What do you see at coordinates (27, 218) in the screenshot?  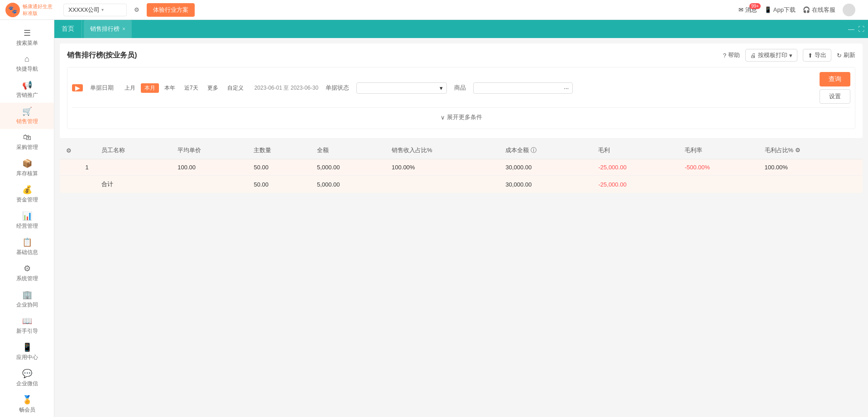 I see `sidebar: ☰ 搜索菜单 ⌂ 快捷导航 📢 营销推广 🛒 销售管理 🛍 采购管理` at bounding box center [27, 218].